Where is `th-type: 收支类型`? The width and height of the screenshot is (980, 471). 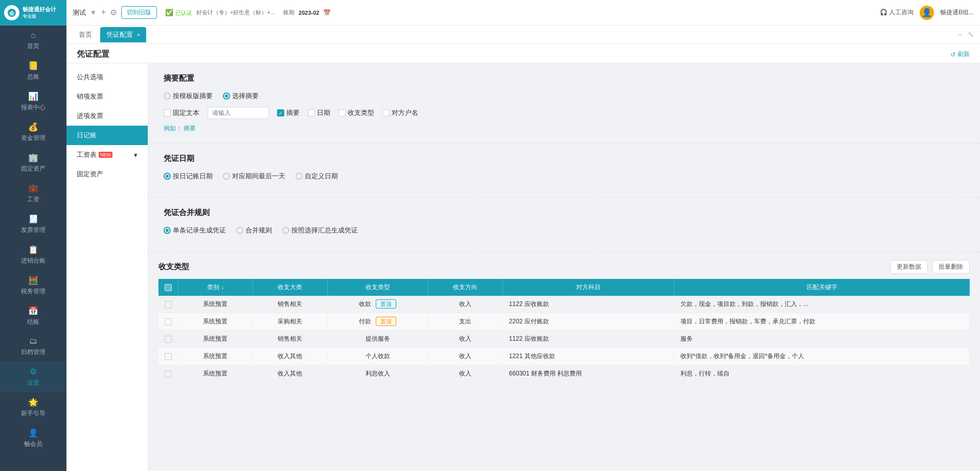 th-type: 收支类型 is located at coordinates (377, 287).